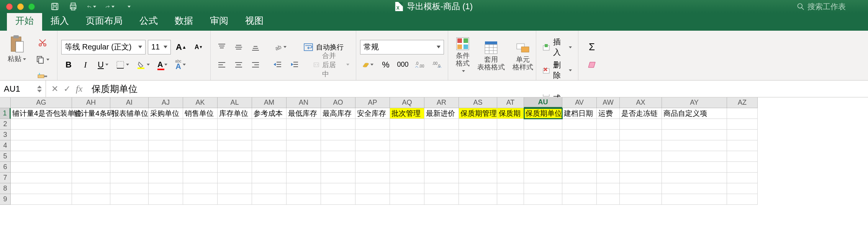 The image size is (868, 237). Describe the element at coordinates (580, 178) in the screenshot. I see `cell-AV7` at that location.